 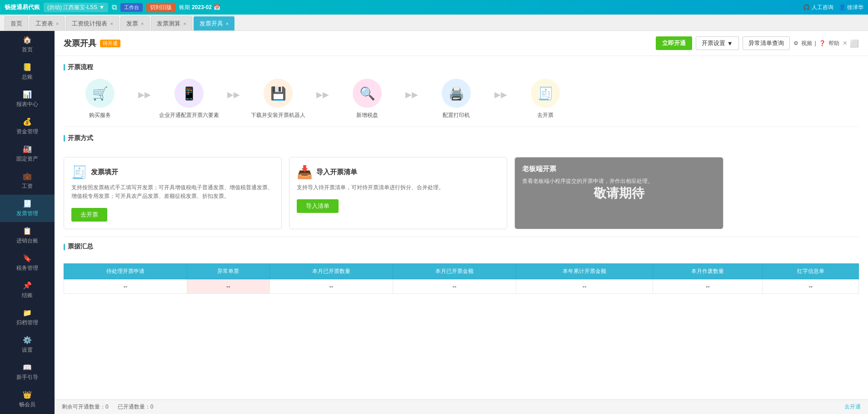 What do you see at coordinates (185, 24) in the screenshot?
I see `close-invoice-calc-tab: ×` at bounding box center [185, 24].